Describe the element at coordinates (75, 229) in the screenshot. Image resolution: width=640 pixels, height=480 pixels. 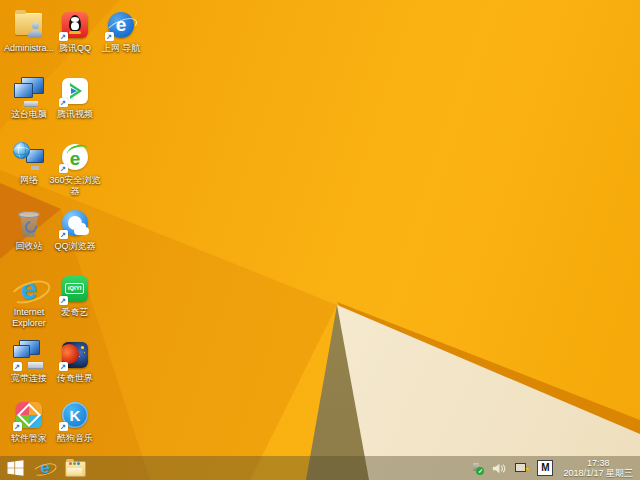
I see `desktop-icon-qq-browser: QQ浏览器` at that location.